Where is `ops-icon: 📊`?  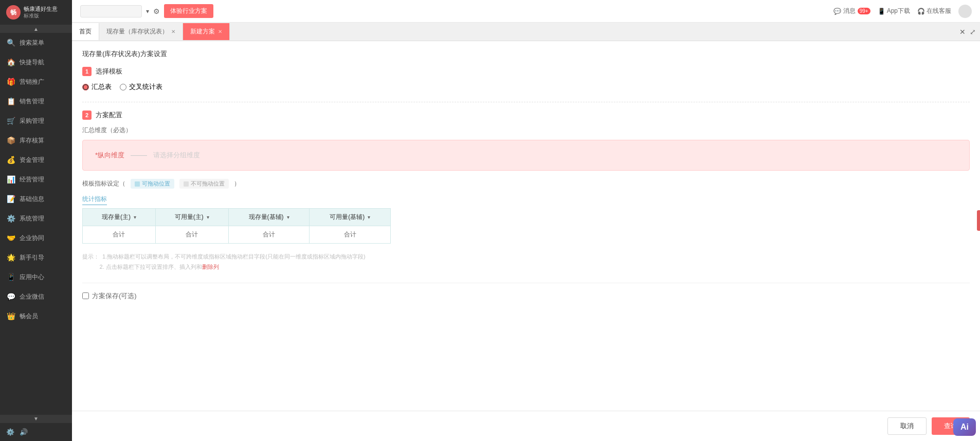 ops-icon: 📊 is located at coordinates (11, 179).